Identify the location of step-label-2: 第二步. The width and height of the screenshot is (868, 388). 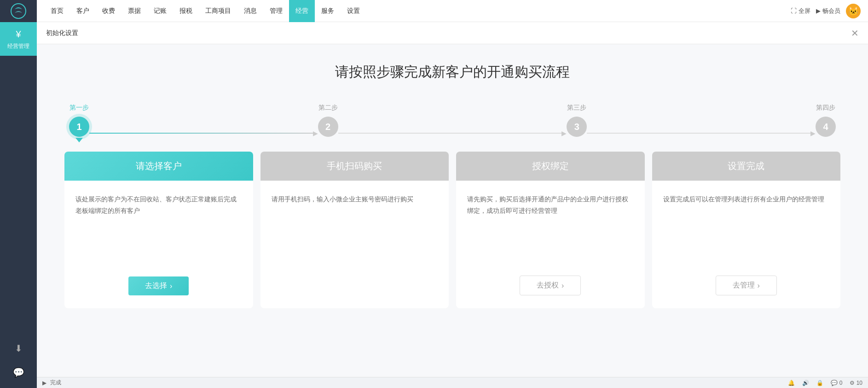
(328, 108).